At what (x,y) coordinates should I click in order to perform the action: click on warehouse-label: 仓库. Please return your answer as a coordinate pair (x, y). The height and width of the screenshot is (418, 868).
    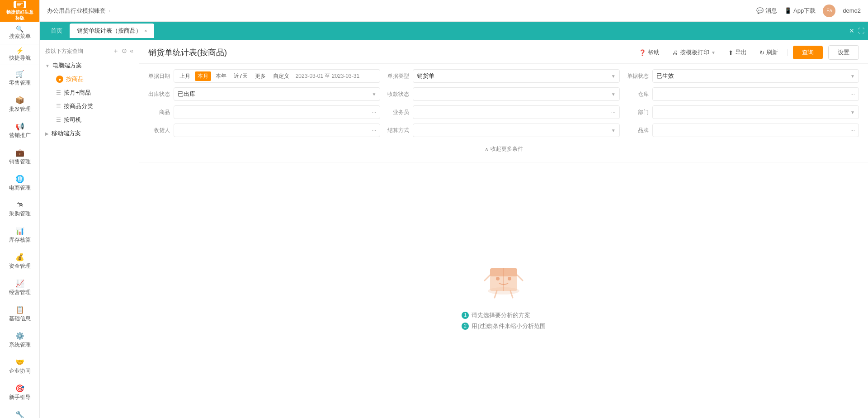
    Looking at the image, I should click on (638, 94).